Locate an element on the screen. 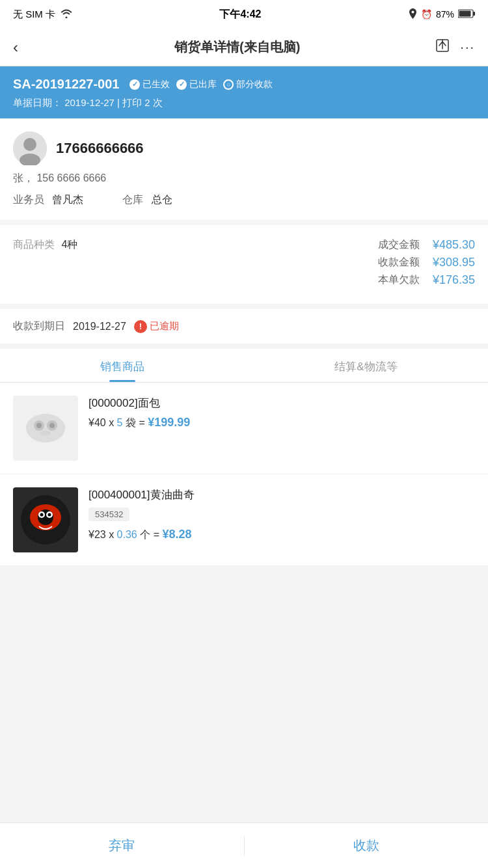 Image resolution: width=488 pixels, height=868 pixels. product-name-1: [0000002]面包 is located at coordinates (282, 403).